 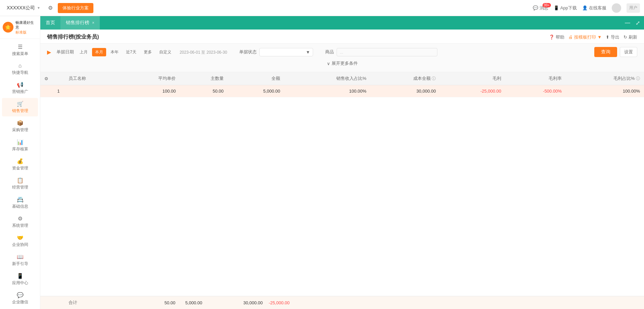 What do you see at coordinates (20, 245) in the screenshot?
I see `sidebar-item-label: 企业协同` at bounding box center [20, 245].